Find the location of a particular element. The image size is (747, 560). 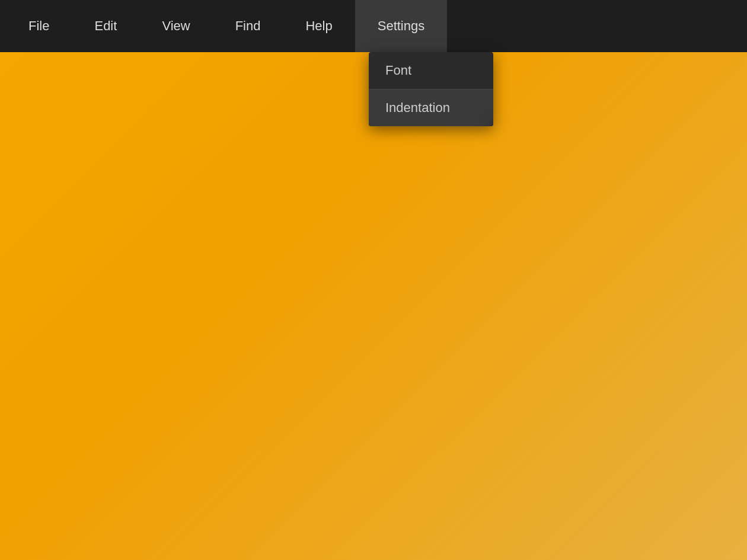

menubar: File Edit View Find Help Settings is located at coordinates (374, 26).